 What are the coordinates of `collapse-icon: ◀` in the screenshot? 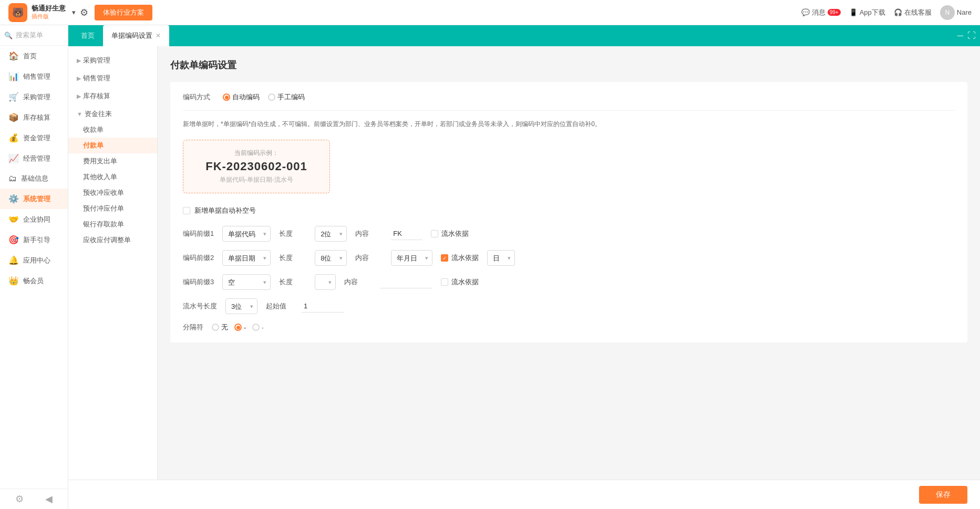 It's located at (49, 499).